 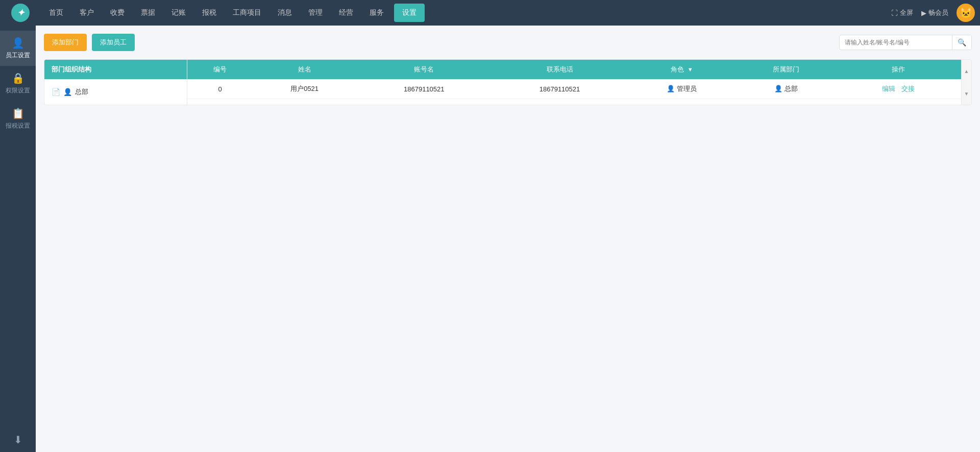 What do you see at coordinates (18, 48) in the screenshot?
I see `sidebar-item-employee: 👤 员工设置` at bounding box center [18, 48].